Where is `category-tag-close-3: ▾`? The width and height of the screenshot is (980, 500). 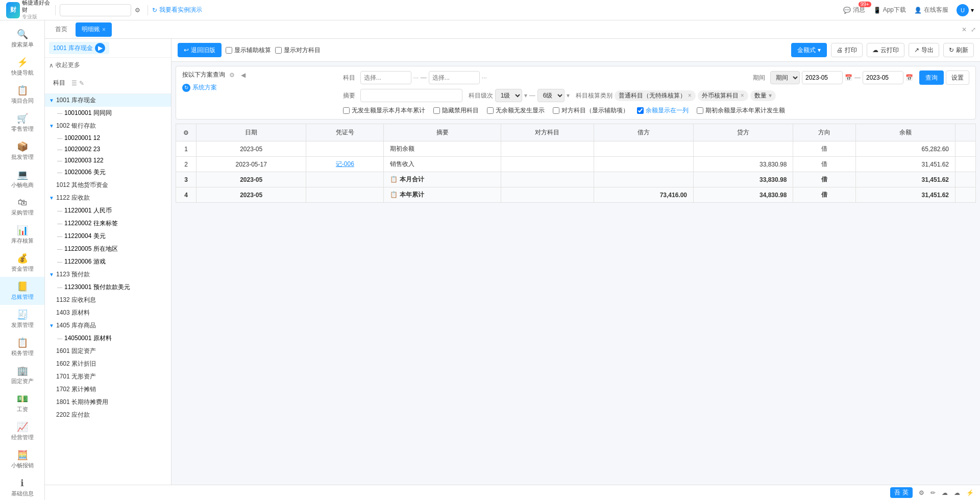
category-tag-close-3: ▾ is located at coordinates (770, 96).